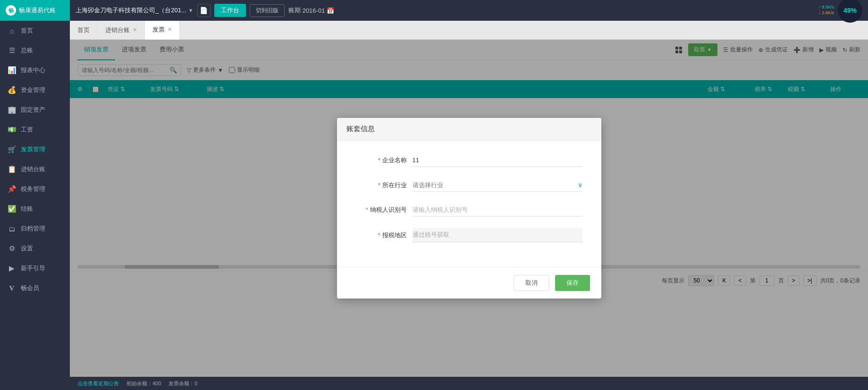  Describe the element at coordinates (33, 268) in the screenshot. I see `sidebar-item-label: 新手引导` at that location.